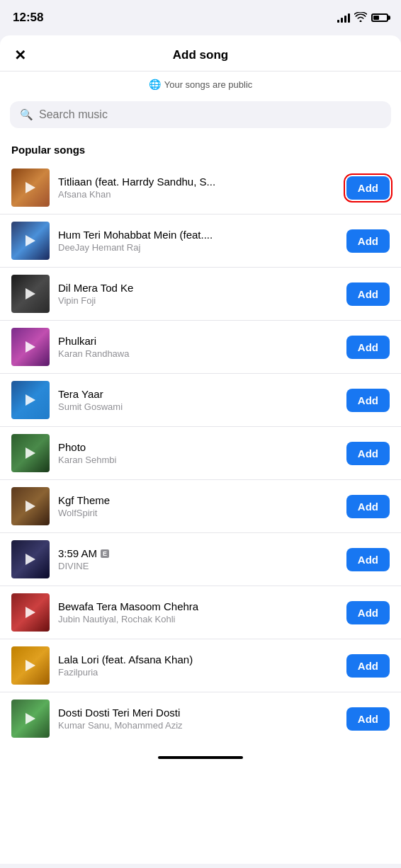 The image size is (401, 868). I want to click on list-item: Kgf ThemeWolfSpiritAdd, so click(200, 507).